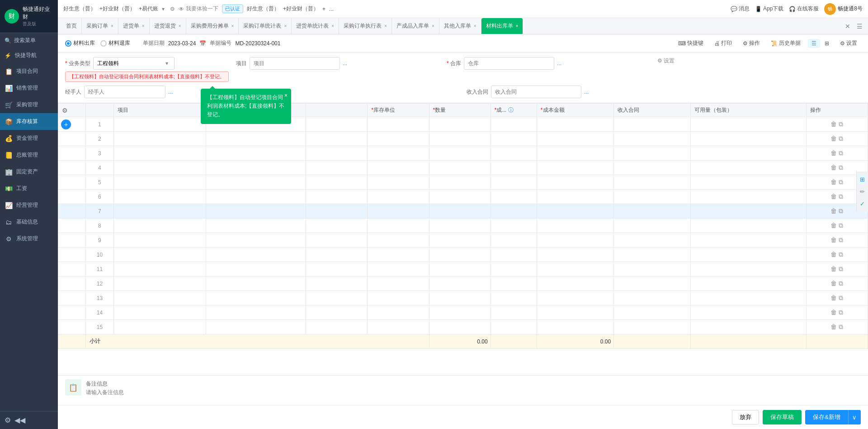  What do you see at coordinates (841, 211) in the screenshot?
I see `row-7-copy-icon: ⧉` at bounding box center [841, 211].